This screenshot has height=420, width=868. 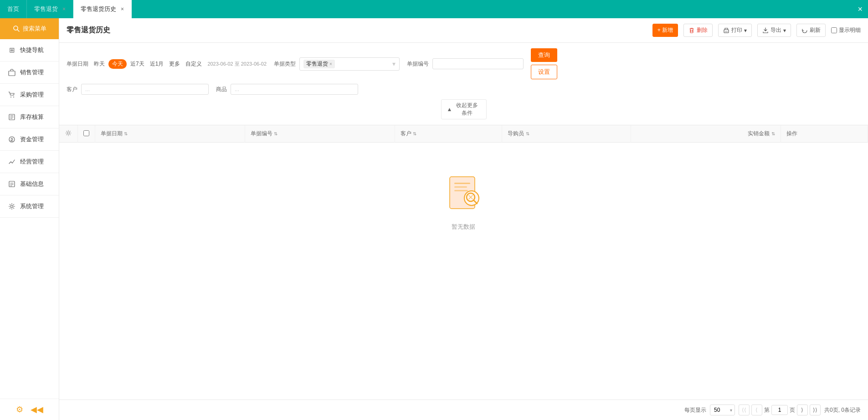 What do you see at coordinates (118, 64) in the screenshot?
I see `shortcut-today: 今天` at bounding box center [118, 64].